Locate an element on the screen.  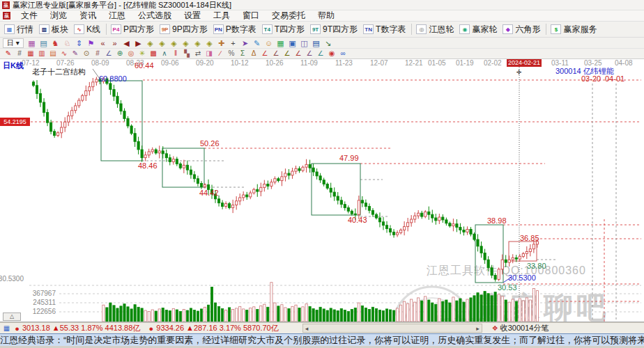
price-label-tool-icon: ▤ is located at coordinates (53, 54).